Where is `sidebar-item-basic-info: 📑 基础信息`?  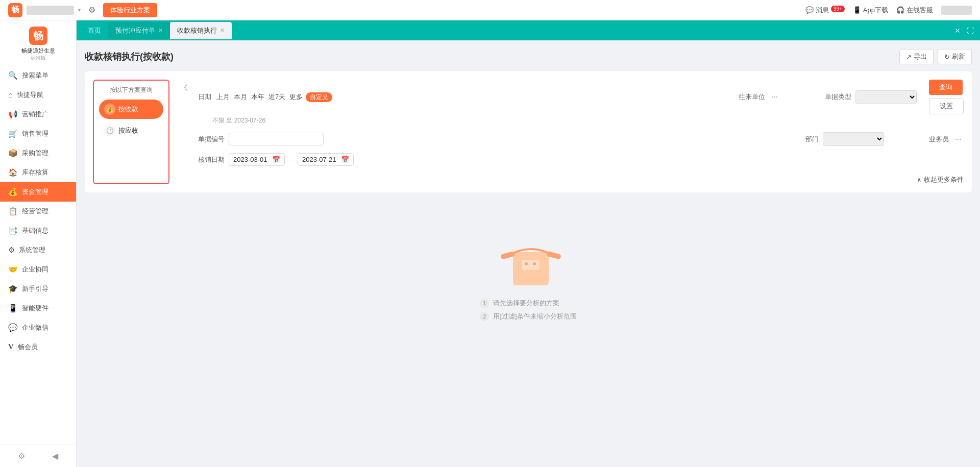 sidebar-item-basic-info: 📑 基础信息 is located at coordinates (38, 231).